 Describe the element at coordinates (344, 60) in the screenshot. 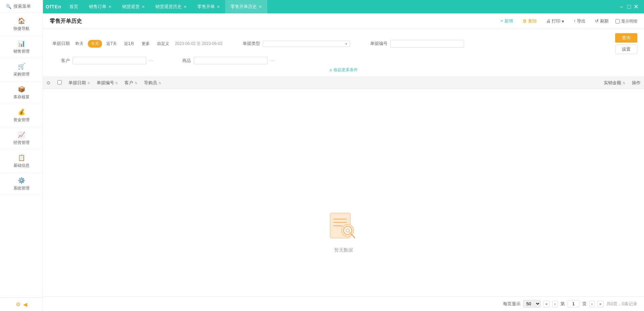

I see `filter-row-2: 客户 ··· 商品 ···` at that location.